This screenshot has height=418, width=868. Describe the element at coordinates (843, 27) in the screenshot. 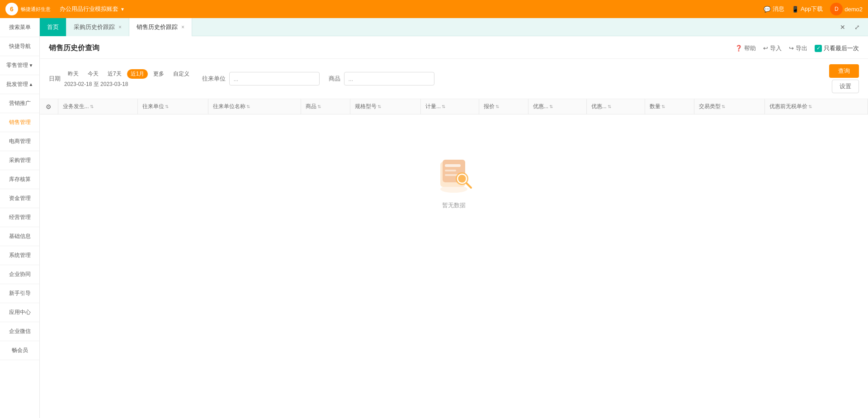

I see `close-window-button: ✕` at that location.